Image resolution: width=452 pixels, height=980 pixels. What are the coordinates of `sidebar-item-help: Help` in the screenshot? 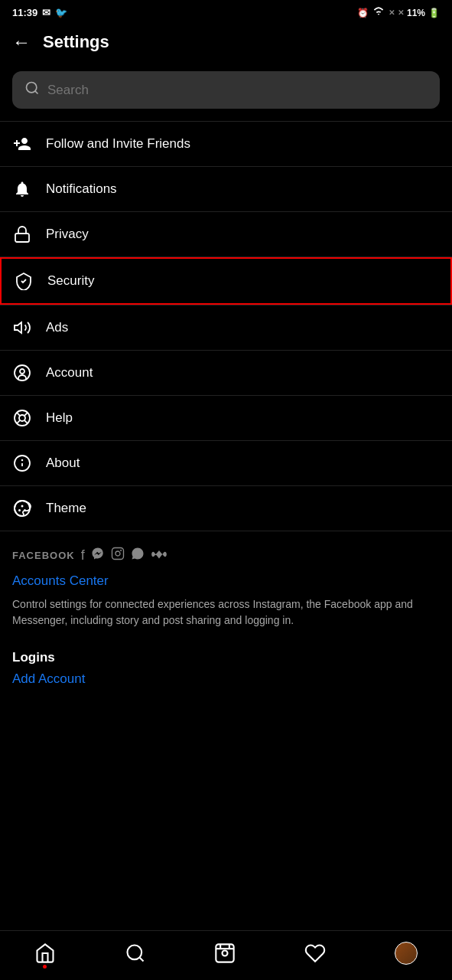 It's located at (226, 418).